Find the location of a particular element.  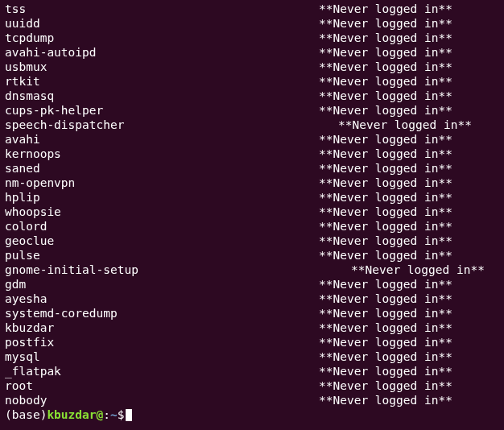

user-entry-row: postfix**Never logged in** is located at coordinates (252, 342).